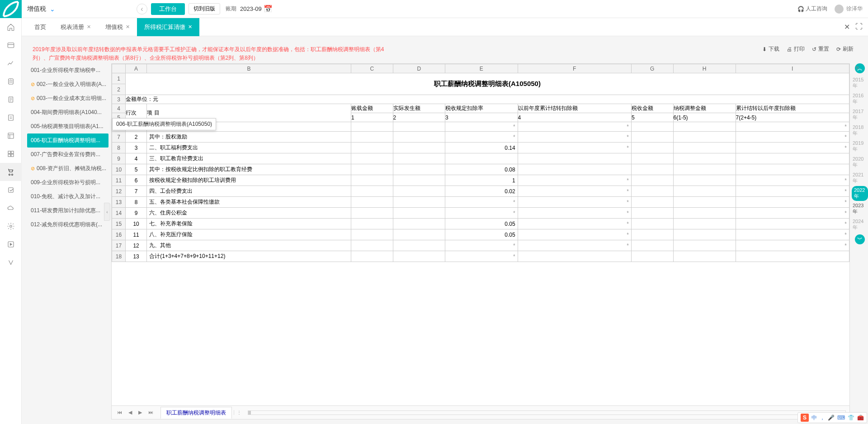 This screenshot has width=868, height=424. What do you see at coordinates (68, 71) in the screenshot?
I see `form-list-item: 001-企业所得税年度纳税申...` at bounding box center [68, 71].